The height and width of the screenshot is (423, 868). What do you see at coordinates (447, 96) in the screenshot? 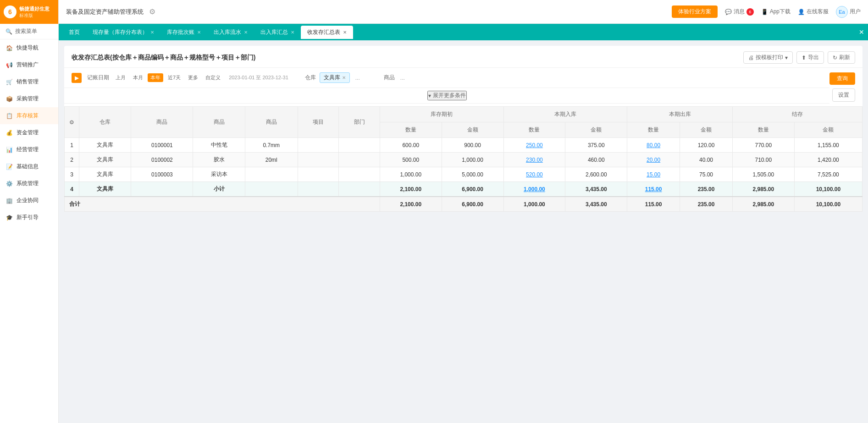
I see `expand-bar: ▾ 展开更多条件` at bounding box center [447, 96].